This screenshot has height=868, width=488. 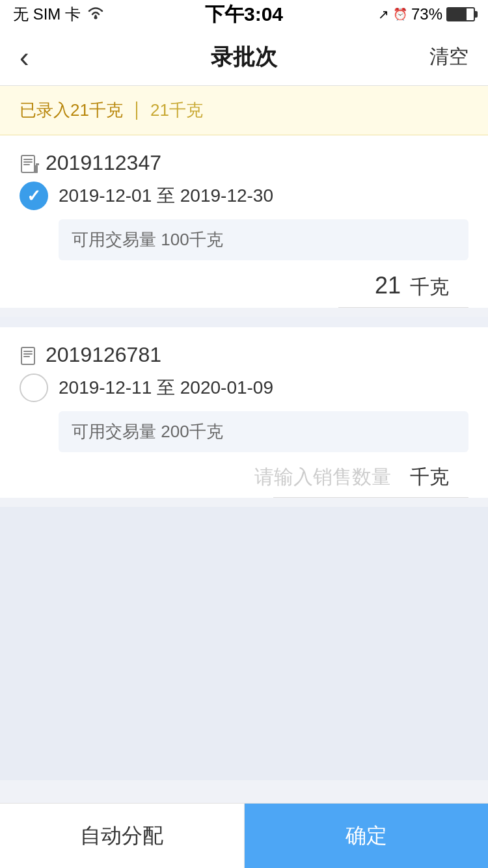 What do you see at coordinates (388, 286) in the screenshot?
I see `quantity-value-1: 21` at bounding box center [388, 286].